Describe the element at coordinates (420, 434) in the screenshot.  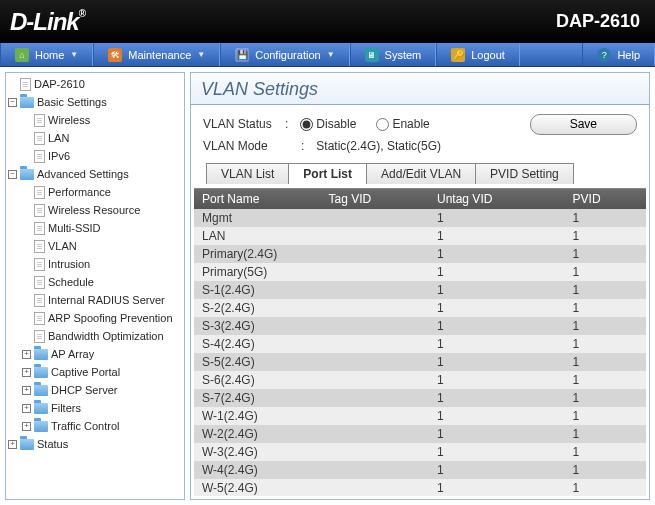
I see `table-row: W-2(2.4G)11` at that location.